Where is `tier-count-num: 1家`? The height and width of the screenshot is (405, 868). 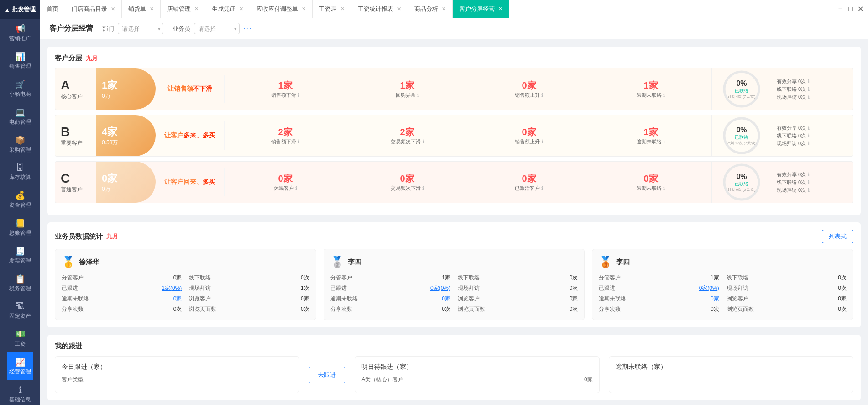 tier-count-num: 1家 is located at coordinates (126, 85).